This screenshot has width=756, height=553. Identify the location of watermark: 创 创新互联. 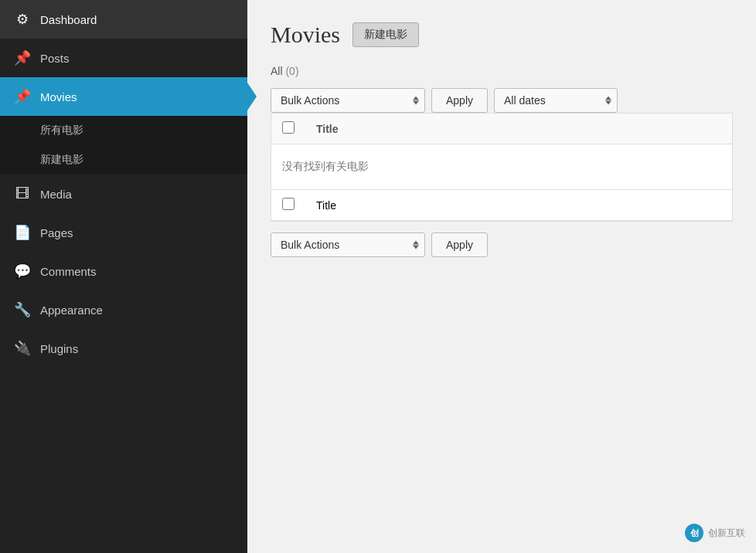
(715, 533).